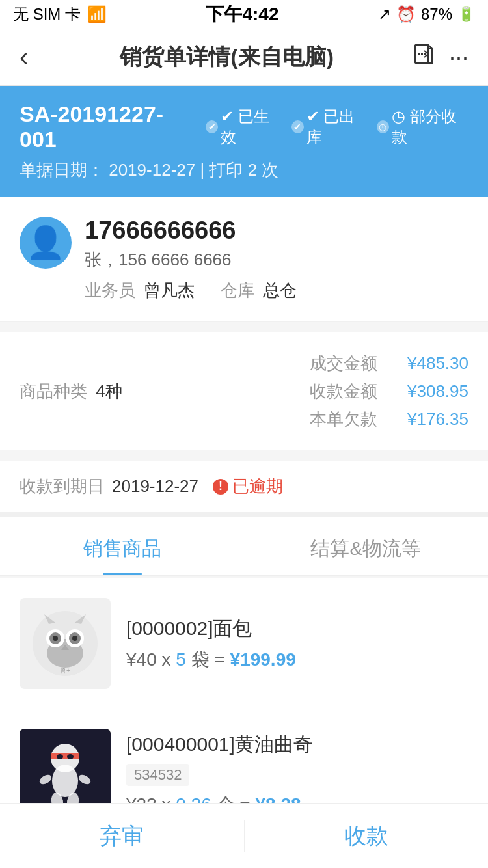 The width and height of the screenshot is (488, 868). Describe the element at coordinates (97, 14) in the screenshot. I see `wifi-icon: 📶` at that location.